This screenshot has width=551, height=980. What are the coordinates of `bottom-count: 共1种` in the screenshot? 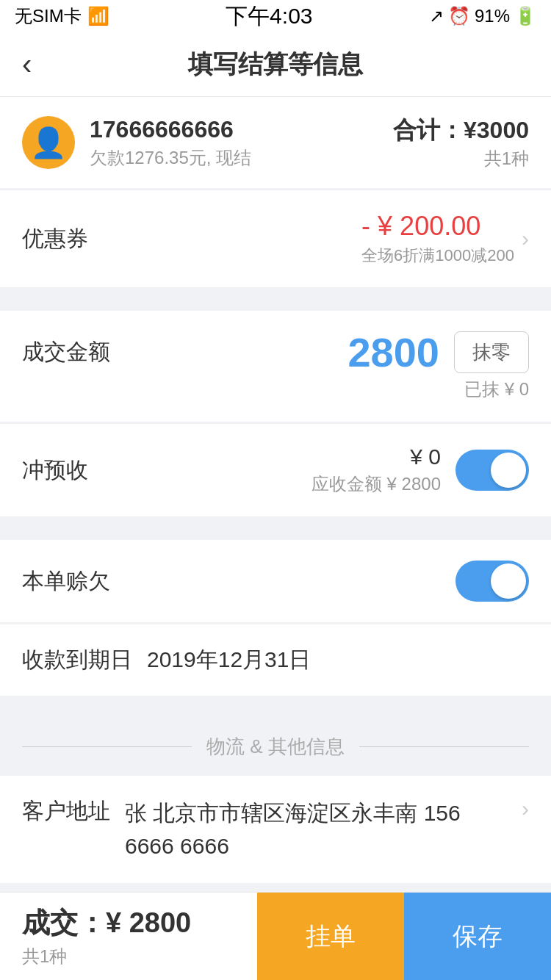 It's located at (129, 956).